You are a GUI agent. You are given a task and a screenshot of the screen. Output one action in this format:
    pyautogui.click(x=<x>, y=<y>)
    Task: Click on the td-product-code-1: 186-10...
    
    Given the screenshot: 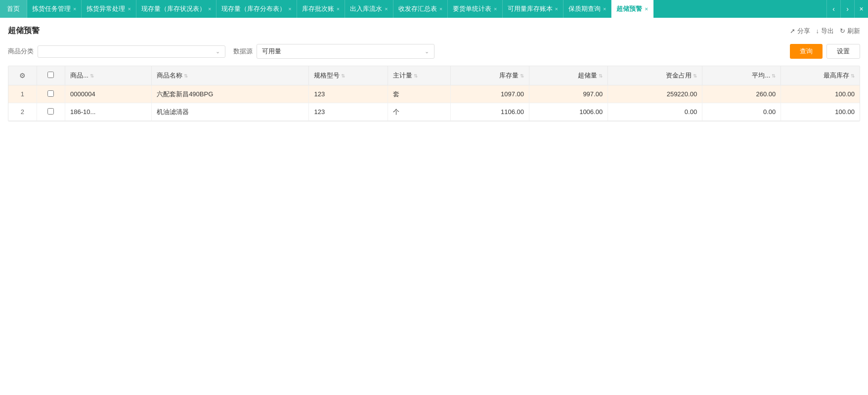 What is the action you would take?
    pyautogui.click(x=109, y=112)
    